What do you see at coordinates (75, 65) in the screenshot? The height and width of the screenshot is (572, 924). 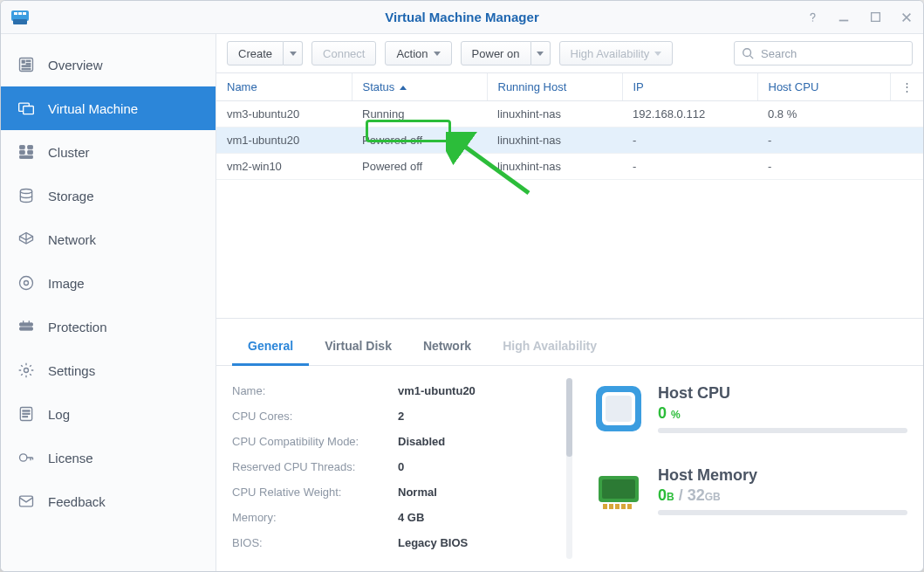 I see `sidebar-item-label: Overview` at bounding box center [75, 65].